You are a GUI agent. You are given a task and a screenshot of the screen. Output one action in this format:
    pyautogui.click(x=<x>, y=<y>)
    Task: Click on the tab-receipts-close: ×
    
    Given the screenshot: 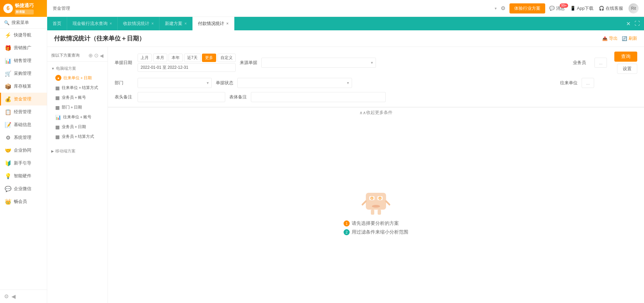 What is the action you would take?
    pyautogui.click(x=152, y=24)
    